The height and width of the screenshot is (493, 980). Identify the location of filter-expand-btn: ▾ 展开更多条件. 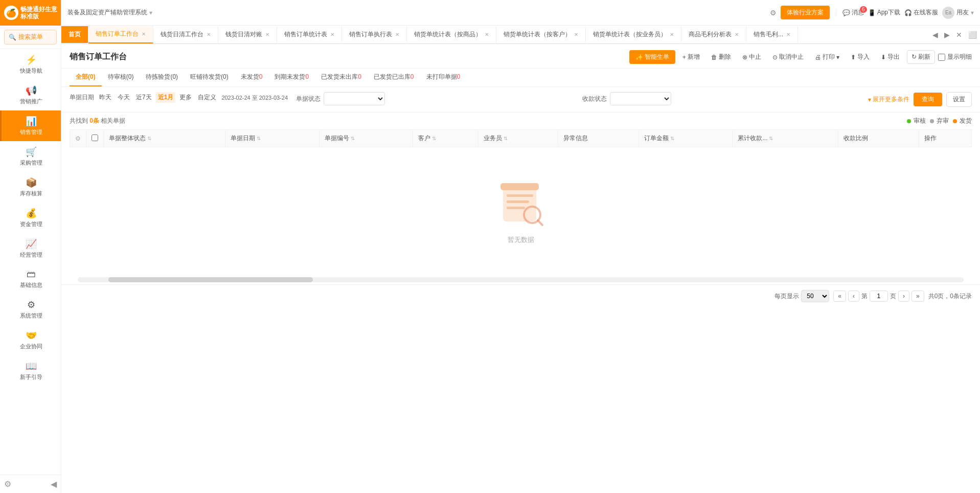
(888, 99).